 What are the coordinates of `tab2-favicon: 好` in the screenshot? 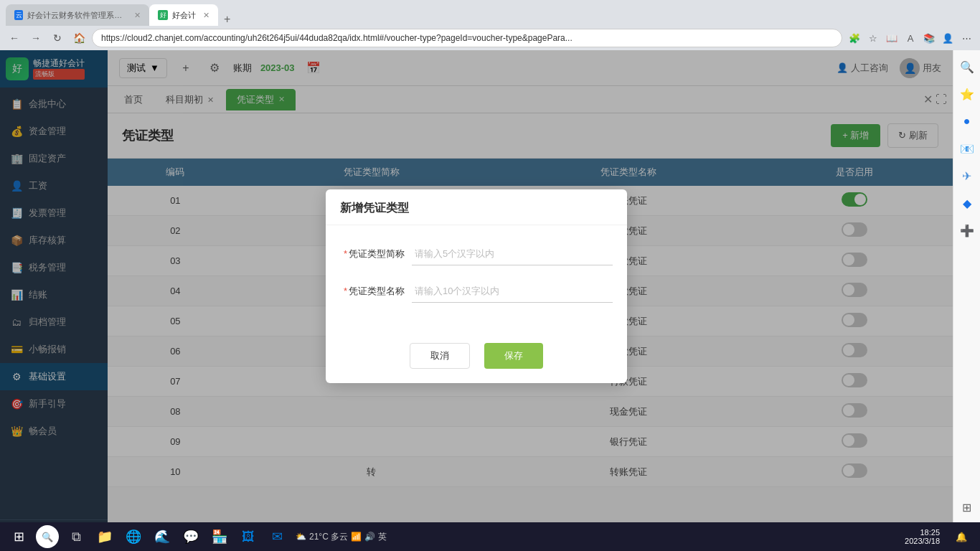 It's located at (163, 15).